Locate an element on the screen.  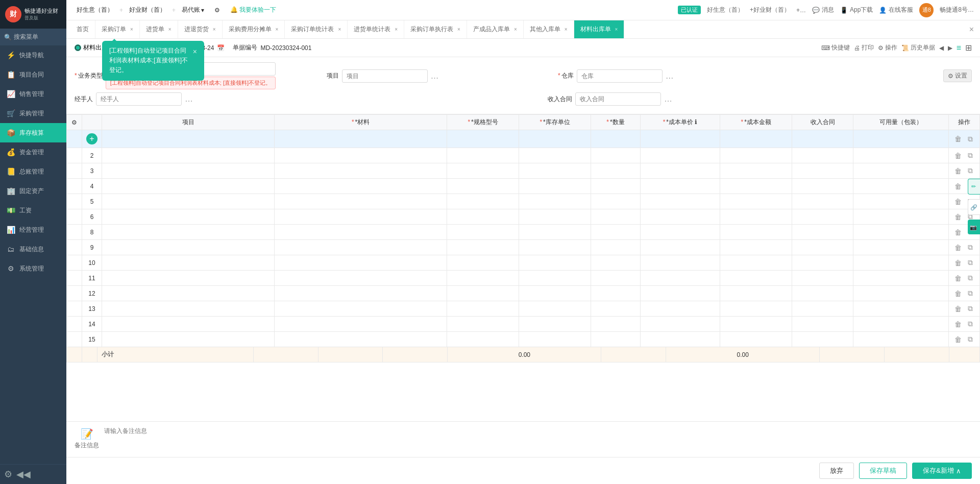
right-panel-btn-3: 📷 is located at coordinates (974, 227).